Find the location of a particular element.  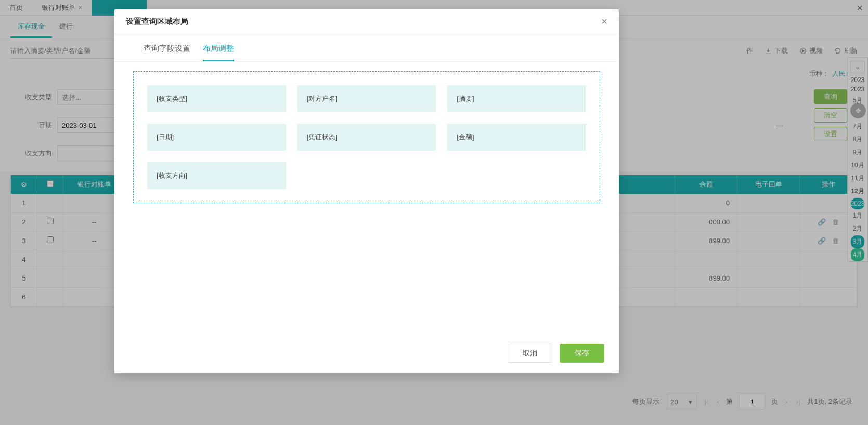

layout-chip: [日期] is located at coordinates (216, 137).